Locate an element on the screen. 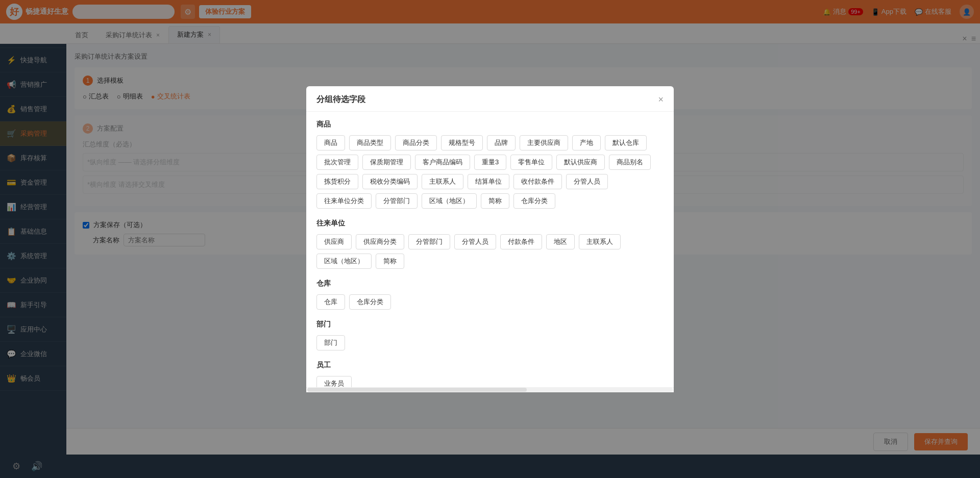  field-tag: 保质期管理 is located at coordinates (387, 162).